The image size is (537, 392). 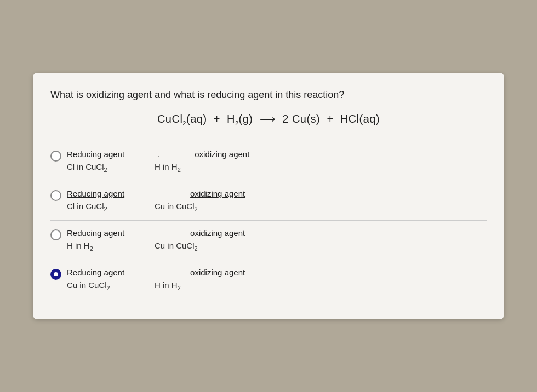 I want to click on option-3-labels: Reducing agent oxidizing agent, so click(x=156, y=233).